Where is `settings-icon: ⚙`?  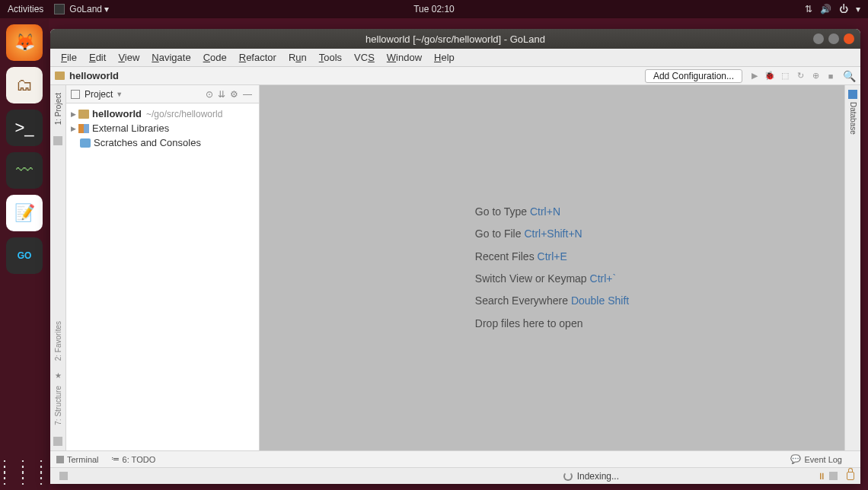
settings-icon: ⚙ is located at coordinates (235, 94).